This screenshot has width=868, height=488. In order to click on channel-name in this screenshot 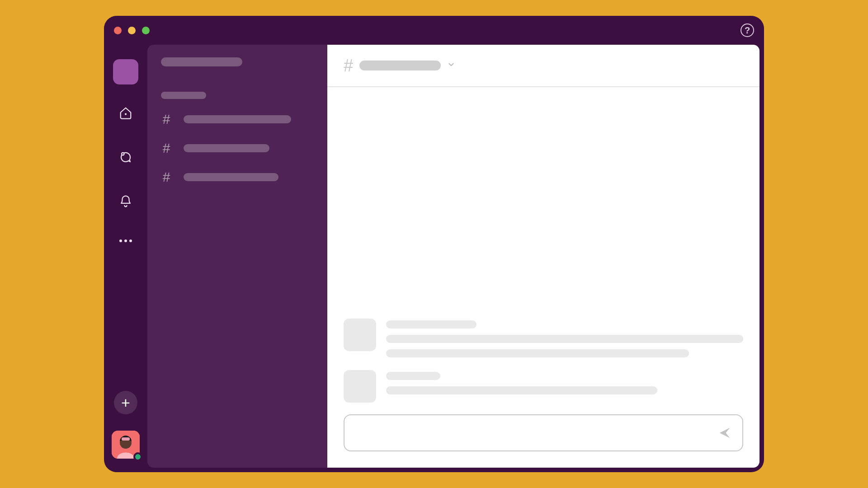, I will do `click(400, 66)`.